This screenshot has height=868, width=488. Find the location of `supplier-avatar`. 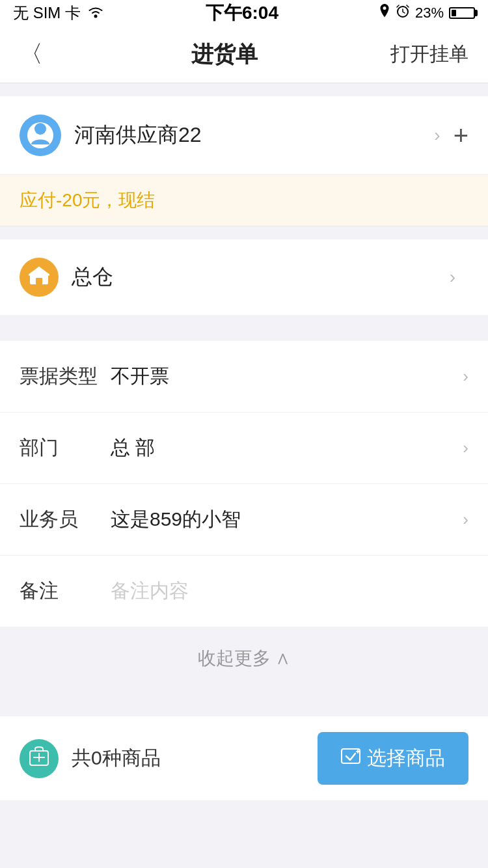

supplier-avatar is located at coordinates (40, 135).